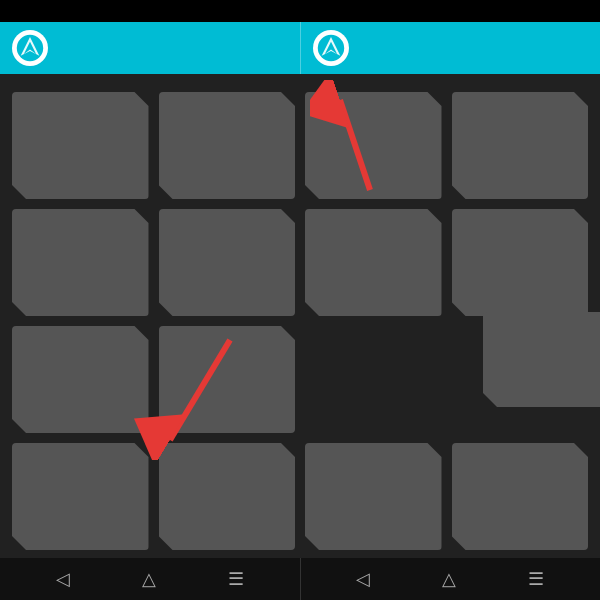 The image size is (600, 600). I want to click on settings-button, so click(228, 380).